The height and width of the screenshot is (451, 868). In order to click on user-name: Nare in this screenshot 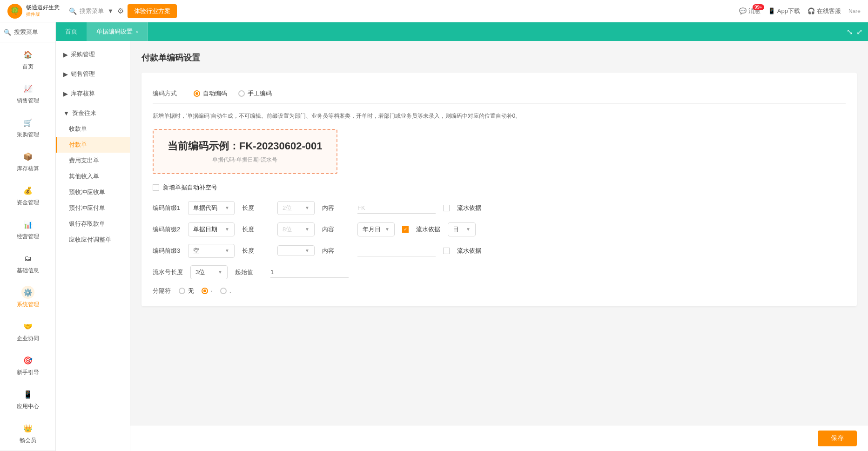, I will do `click(855, 11)`.